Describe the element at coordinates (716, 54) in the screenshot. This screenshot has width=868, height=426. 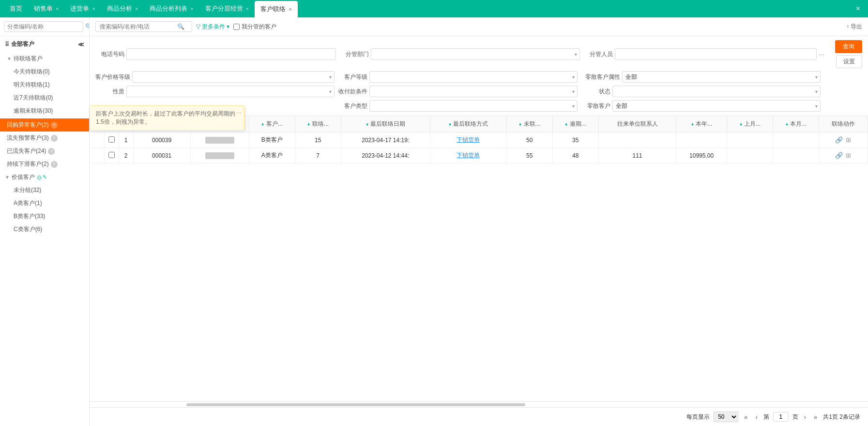
I see `person-input` at that location.